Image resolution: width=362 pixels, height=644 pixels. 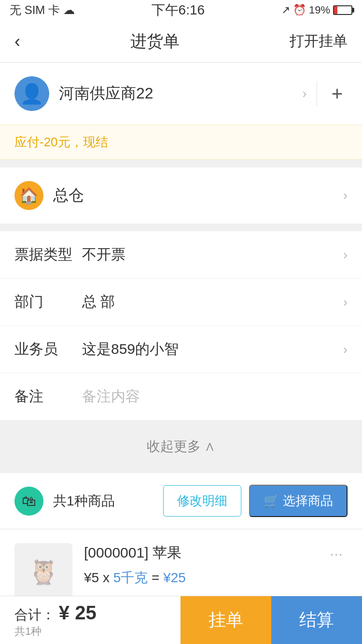 I want to click on products-count: 共1种商品, so click(x=108, y=501).